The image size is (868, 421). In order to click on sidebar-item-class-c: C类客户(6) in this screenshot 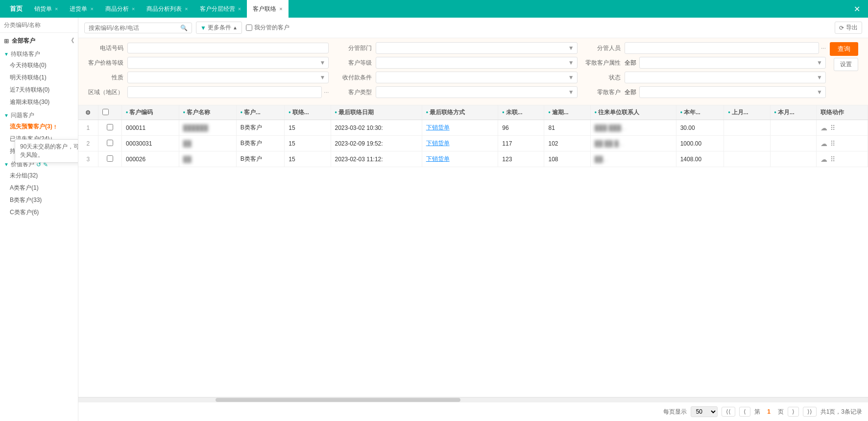, I will do `click(39, 213)`.